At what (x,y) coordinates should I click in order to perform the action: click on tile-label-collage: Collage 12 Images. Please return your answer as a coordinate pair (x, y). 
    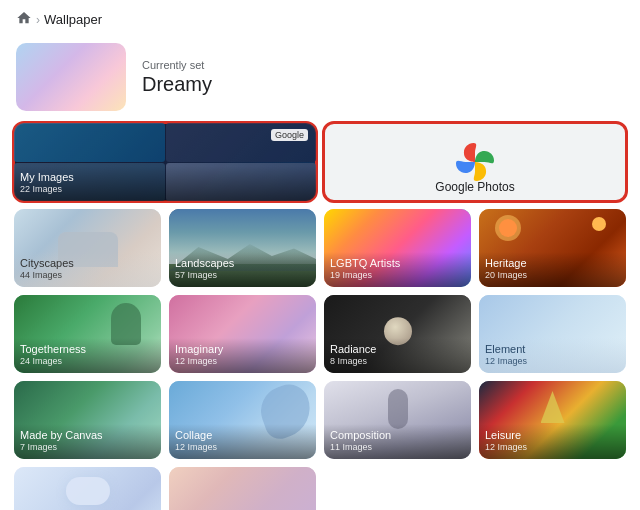
    Looking at the image, I should click on (242, 442).